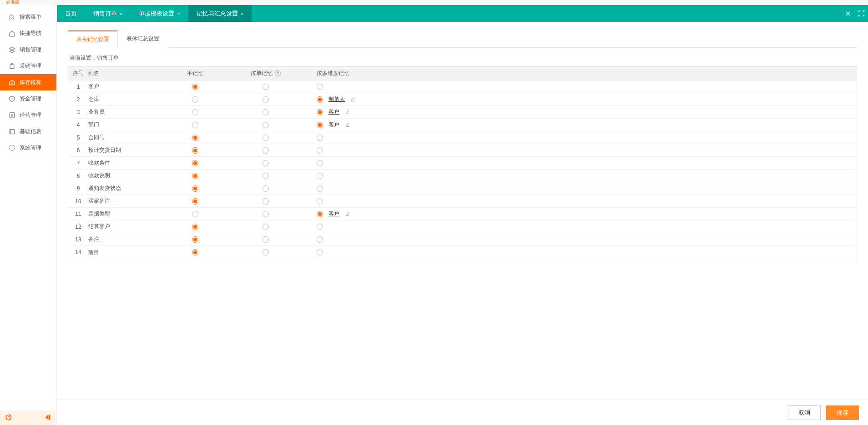 The width and height of the screenshot is (868, 425). Describe the element at coordinates (12, 50) in the screenshot. I see `sales-mgmt-icon` at that location.